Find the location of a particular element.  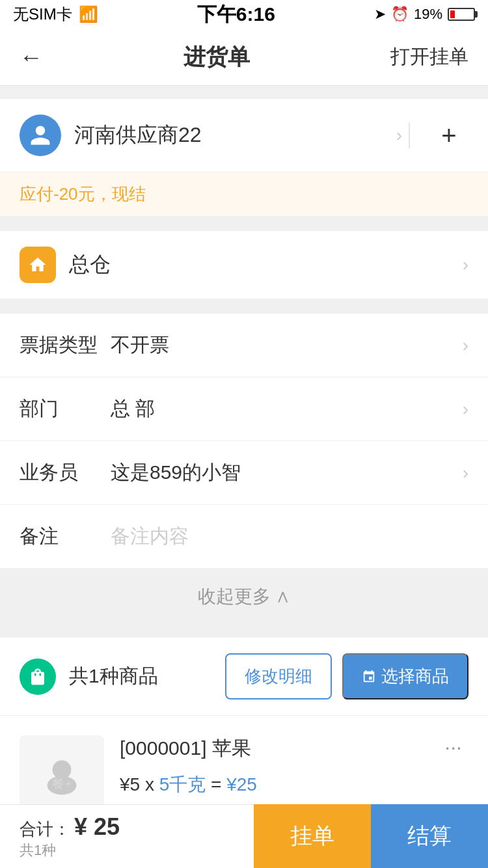

location-icon: ➤ is located at coordinates (380, 14).